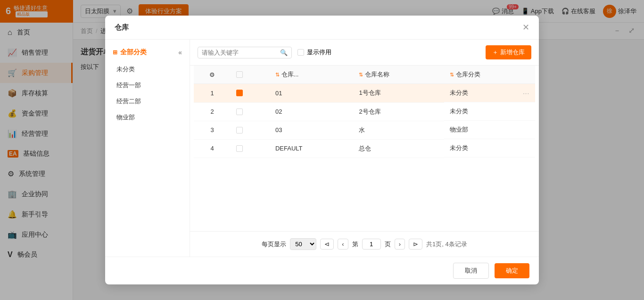 The height and width of the screenshot is (300, 644). What do you see at coordinates (180, 52) in the screenshot?
I see `collapse-icon: «` at bounding box center [180, 52].